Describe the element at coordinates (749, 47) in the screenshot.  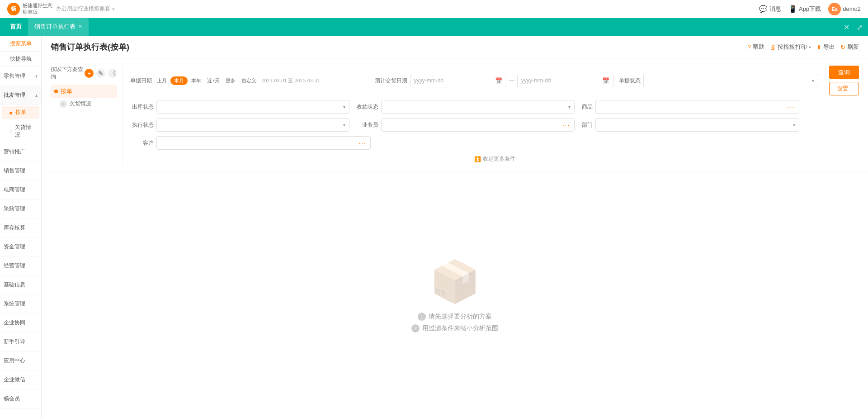
I see `help-icon: ?` at that location.